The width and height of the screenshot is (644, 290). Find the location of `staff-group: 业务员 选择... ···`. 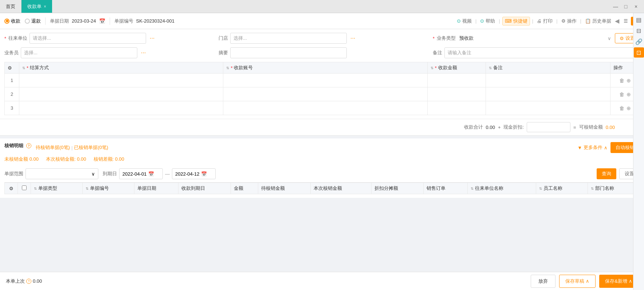

staff-group: 业务员 选择... ··· is located at coordinates (108, 53).